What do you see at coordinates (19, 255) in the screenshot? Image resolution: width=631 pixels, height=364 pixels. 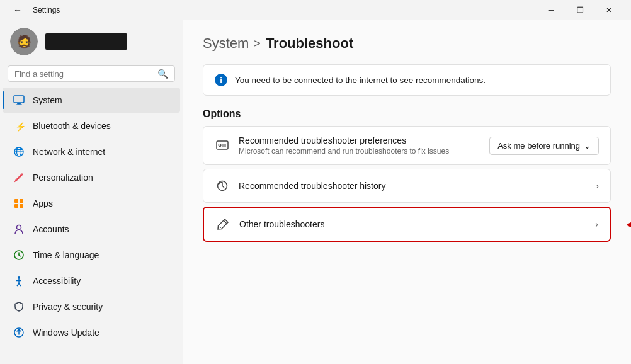 I see `time-icon` at bounding box center [19, 255].